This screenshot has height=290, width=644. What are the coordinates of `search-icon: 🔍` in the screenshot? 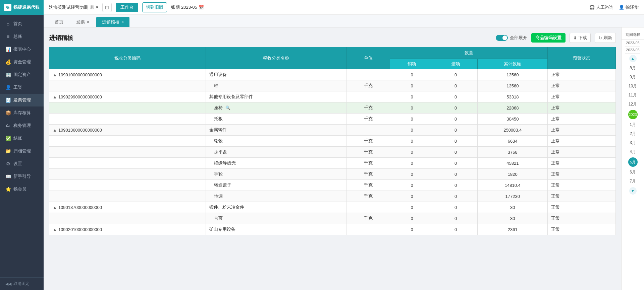 It's located at (228, 108).